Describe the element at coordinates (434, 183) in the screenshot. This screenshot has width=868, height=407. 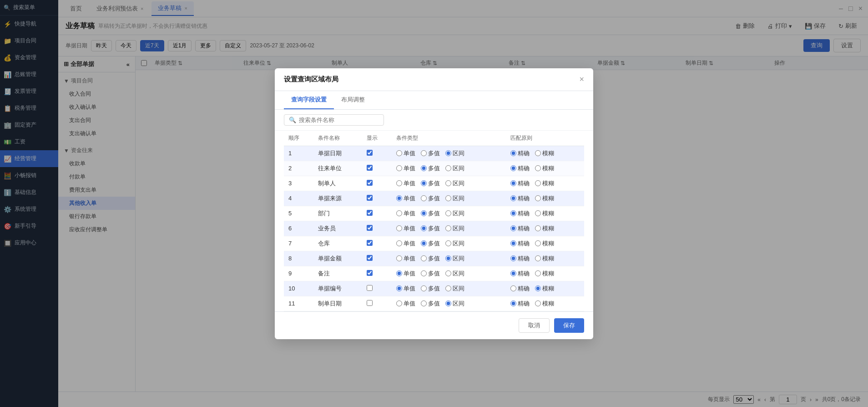
I see `dialog-table-row: 3制单人单值多值区间精确模糊` at that location.